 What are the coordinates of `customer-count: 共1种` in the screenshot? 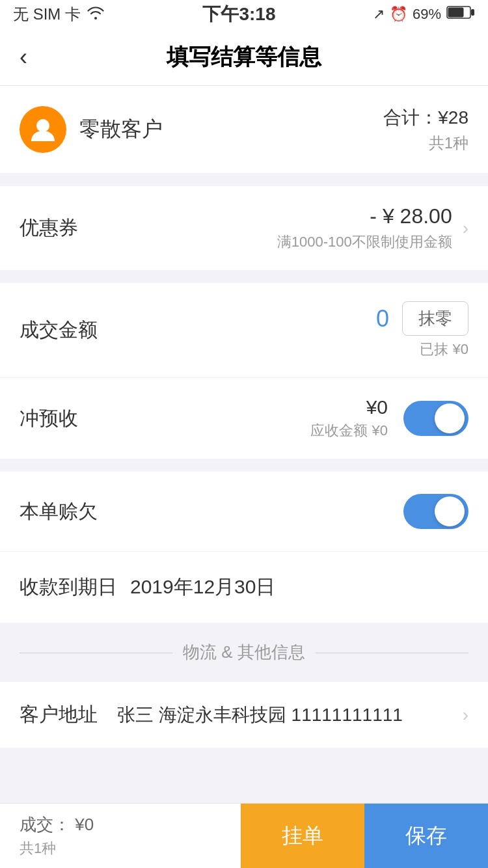 It's located at (426, 143).